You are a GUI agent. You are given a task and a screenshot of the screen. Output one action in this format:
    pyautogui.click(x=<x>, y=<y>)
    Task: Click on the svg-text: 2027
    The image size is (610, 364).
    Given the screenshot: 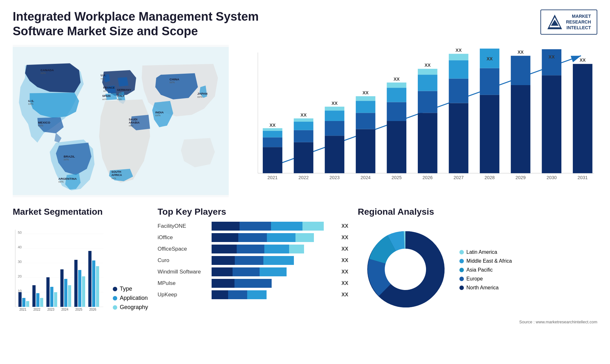 What is the action you would take?
    pyautogui.click(x=458, y=178)
    